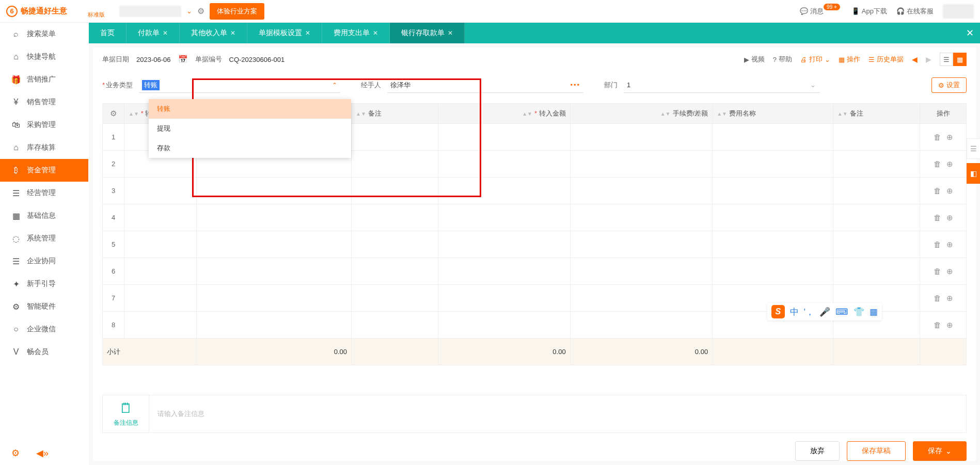 The height and width of the screenshot is (465, 980). What do you see at coordinates (44, 102) in the screenshot?
I see `sidebar-sales: ¥销售管理` at bounding box center [44, 102].